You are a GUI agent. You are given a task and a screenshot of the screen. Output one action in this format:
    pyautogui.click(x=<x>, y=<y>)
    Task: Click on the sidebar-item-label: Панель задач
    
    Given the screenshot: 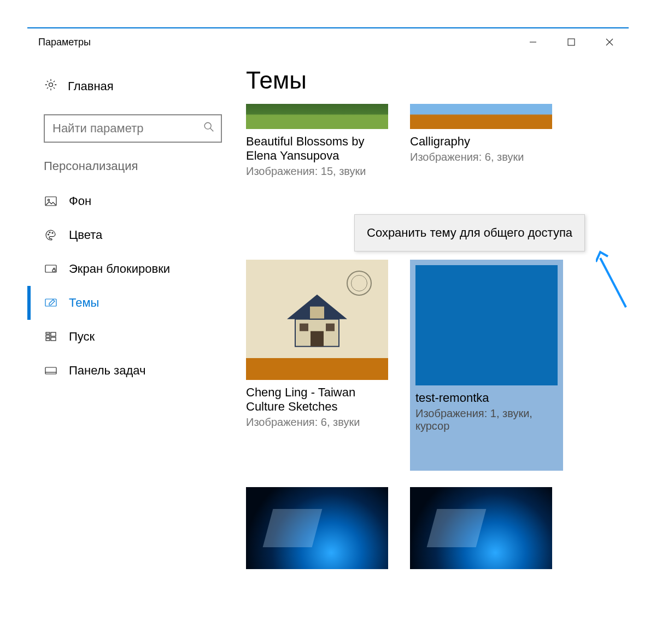 What is the action you would take?
    pyautogui.click(x=107, y=371)
    